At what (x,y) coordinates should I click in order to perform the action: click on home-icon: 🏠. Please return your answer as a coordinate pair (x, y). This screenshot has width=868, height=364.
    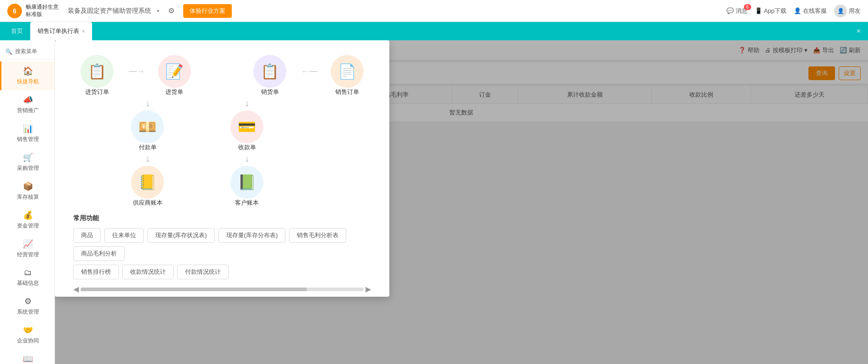
    Looking at the image, I should click on (28, 71).